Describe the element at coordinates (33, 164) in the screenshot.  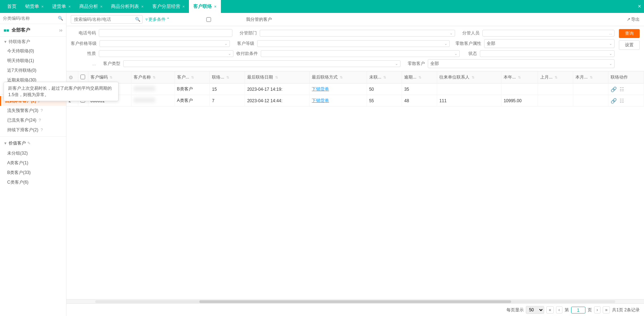
I see `sidebar: 🔍 ■■ 全部客户 ›› ▼ 待联络客户 今天待联络(0) 明天待联络(1) 近…` at that location.